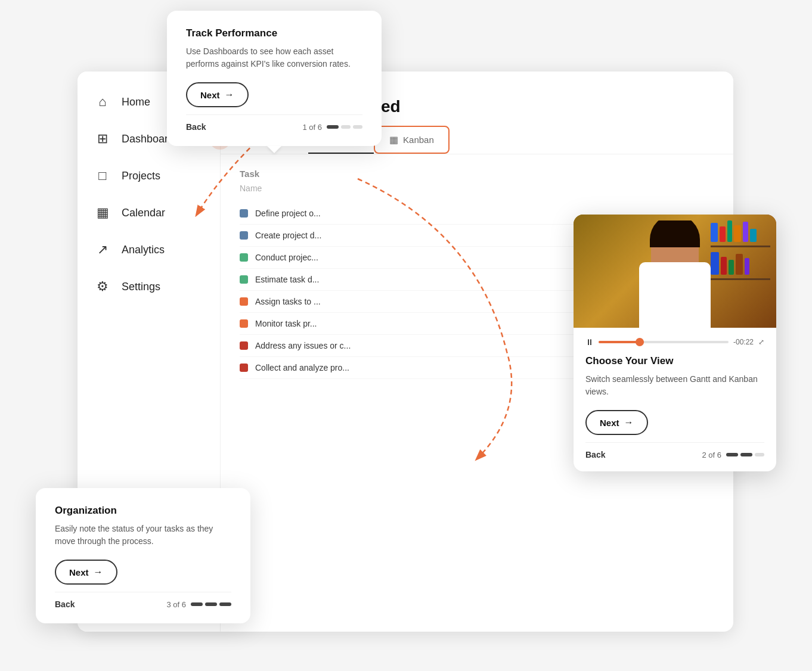 The height and width of the screenshot is (671, 812). I want to click on settings-icon: ⚙, so click(103, 287).